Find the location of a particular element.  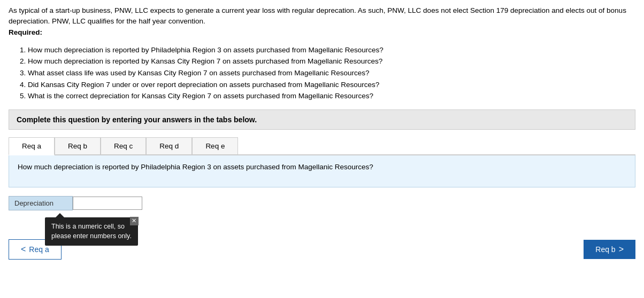

intro-text: As typical of a start-up business, PNW, … is located at coordinates (322, 21).